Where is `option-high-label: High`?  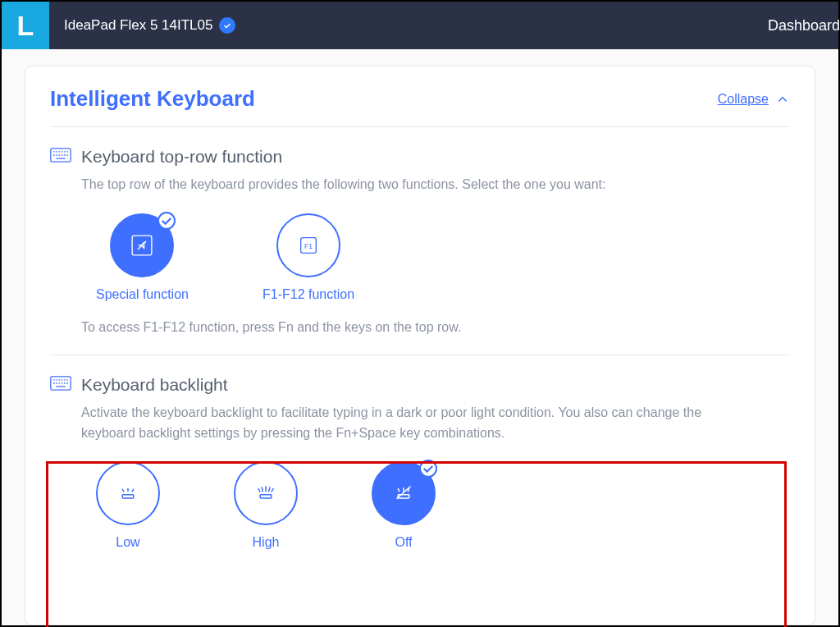
option-high-label: High is located at coordinates (266, 542).